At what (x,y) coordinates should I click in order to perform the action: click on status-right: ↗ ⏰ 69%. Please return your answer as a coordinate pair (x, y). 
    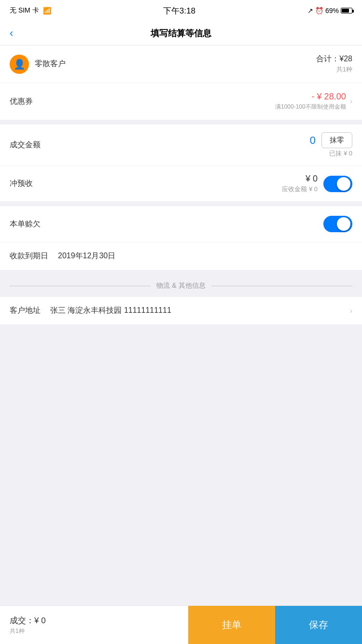
    Looking at the image, I should click on (330, 11).